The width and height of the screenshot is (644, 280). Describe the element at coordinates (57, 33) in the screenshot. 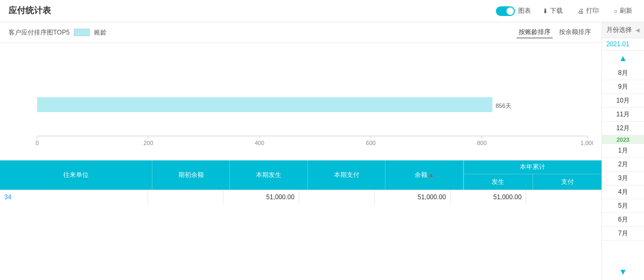

I see `chart-legend: 客户应付排序图TOP5 账龄` at that location.